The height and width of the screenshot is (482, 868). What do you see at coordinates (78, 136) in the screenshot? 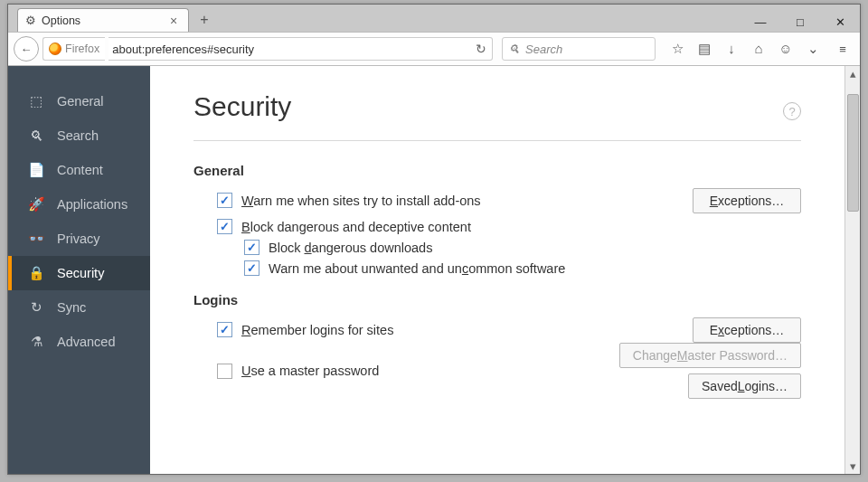
I see `sidebar-item-label: Search` at bounding box center [78, 136].